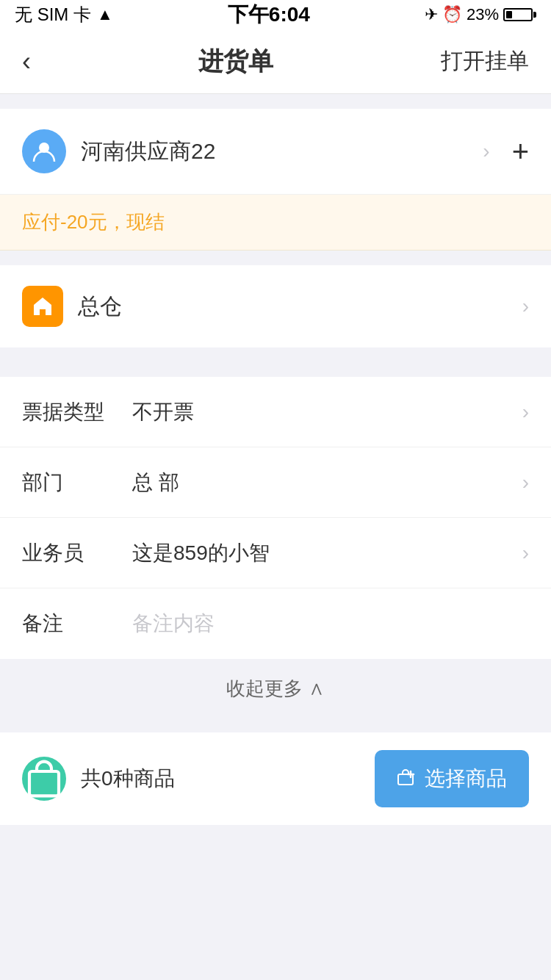 Image resolution: width=551 pixels, height=980 pixels. Describe the element at coordinates (431, 15) in the screenshot. I see `location-icon: ✈` at that location.